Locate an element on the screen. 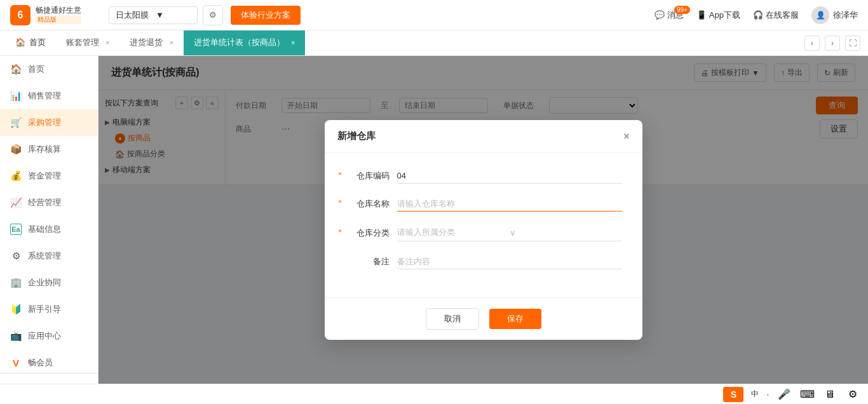 This screenshot has height=404, width=868. sidebar-item-finance: 💰 资金管理 is located at coordinates (49, 176).